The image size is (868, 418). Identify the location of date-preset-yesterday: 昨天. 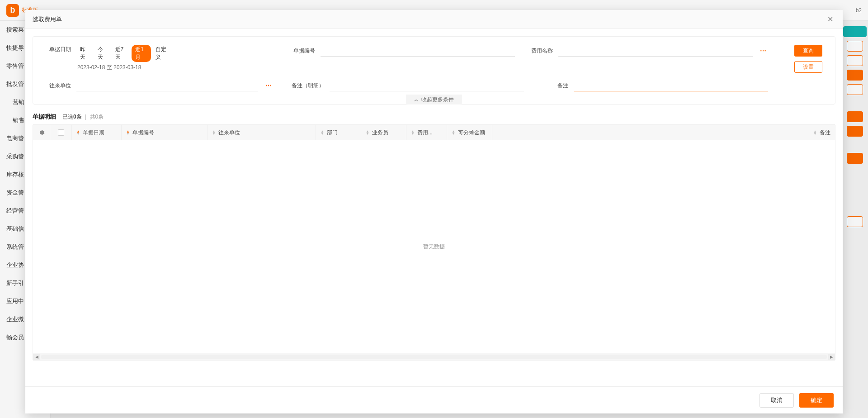
(85, 53).